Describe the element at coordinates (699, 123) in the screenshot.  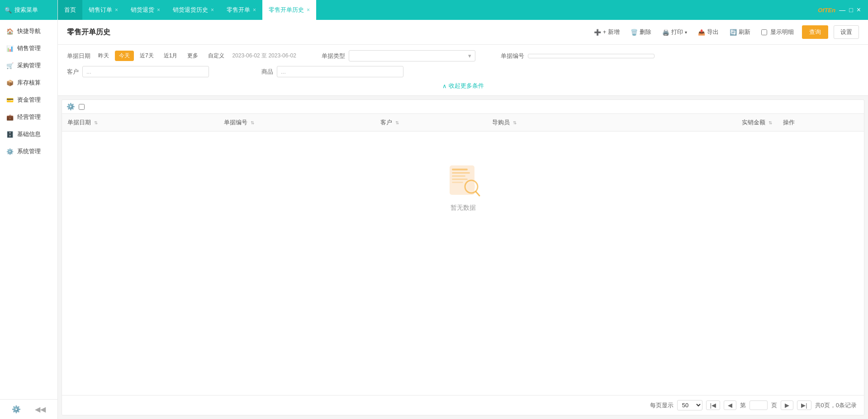
I see `col-amount: 实销金额 ⇅` at that location.